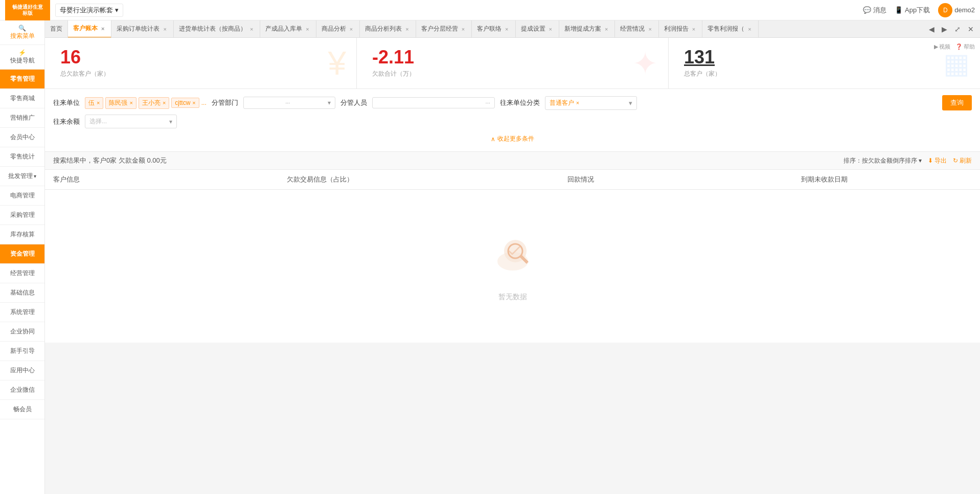 The image size is (980, 494). What do you see at coordinates (463, 29) in the screenshot?
I see `tab-close-customer-tier: ×` at bounding box center [463, 29].